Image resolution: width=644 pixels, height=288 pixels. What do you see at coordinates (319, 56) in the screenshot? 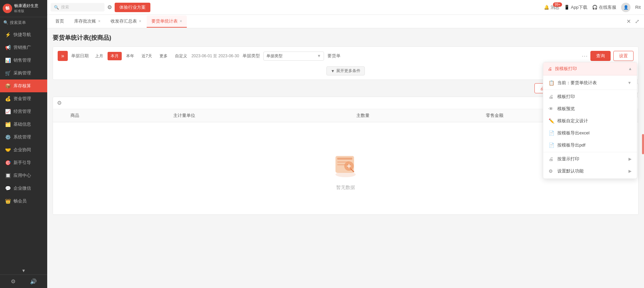
I see `dropdown-arrow-icon: ▼` at bounding box center [319, 56].